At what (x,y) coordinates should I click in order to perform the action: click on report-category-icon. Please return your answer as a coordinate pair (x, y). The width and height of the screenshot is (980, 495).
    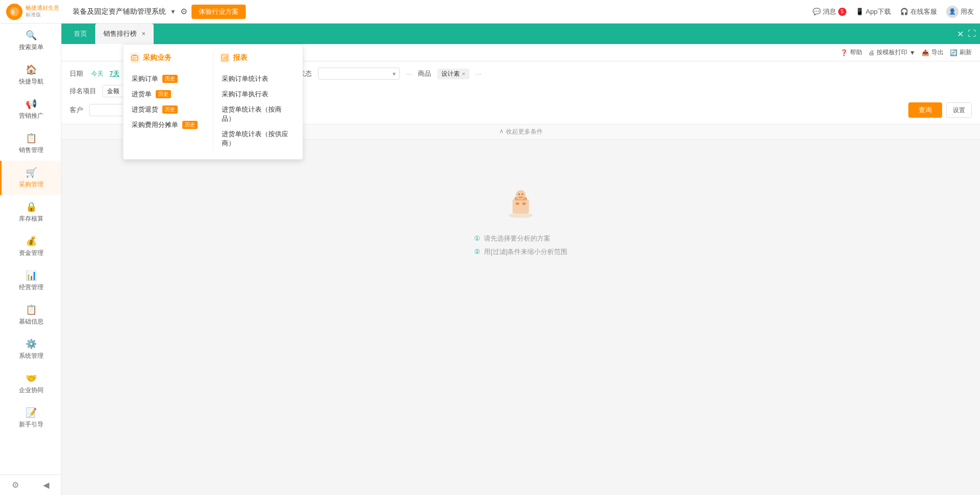
    Looking at the image, I should click on (225, 58).